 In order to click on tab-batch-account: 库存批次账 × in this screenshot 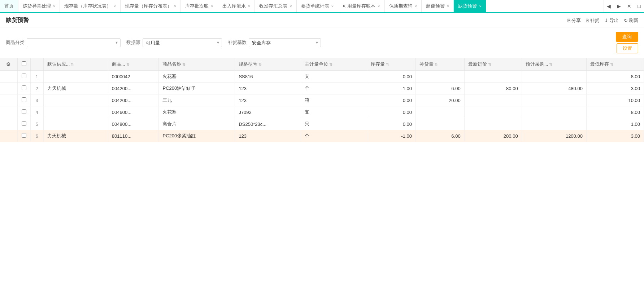, I will do `click(199, 6)`.